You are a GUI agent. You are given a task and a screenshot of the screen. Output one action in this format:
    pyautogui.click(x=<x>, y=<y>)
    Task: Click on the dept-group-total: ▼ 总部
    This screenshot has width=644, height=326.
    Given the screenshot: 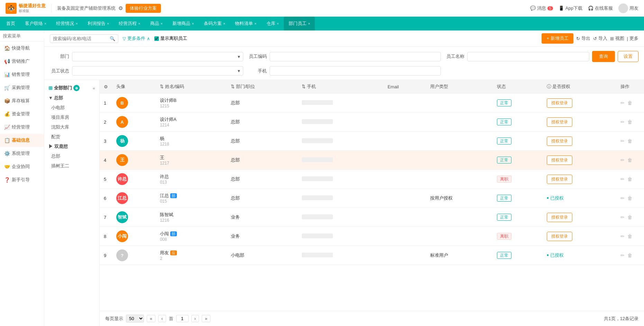 What is the action you would take?
    pyautogui.click(x=72, y=98)
    